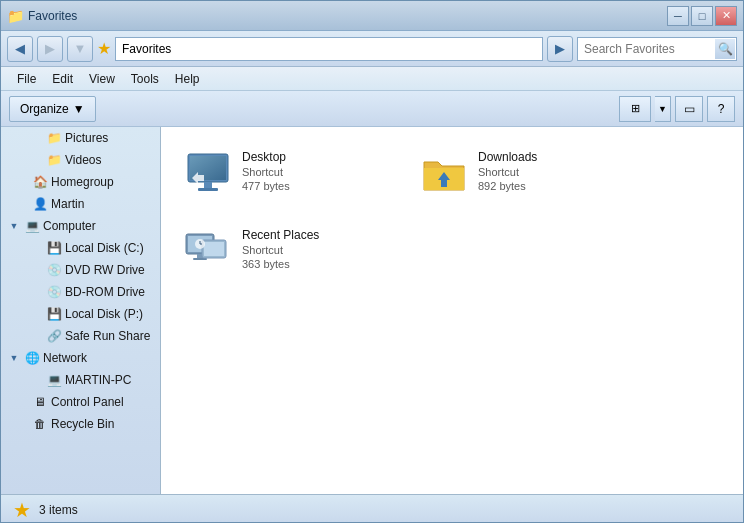  Describe the element at coordinates (266, 157) in the screenshot. I see `desktop-file-name: Desktop` at that location.